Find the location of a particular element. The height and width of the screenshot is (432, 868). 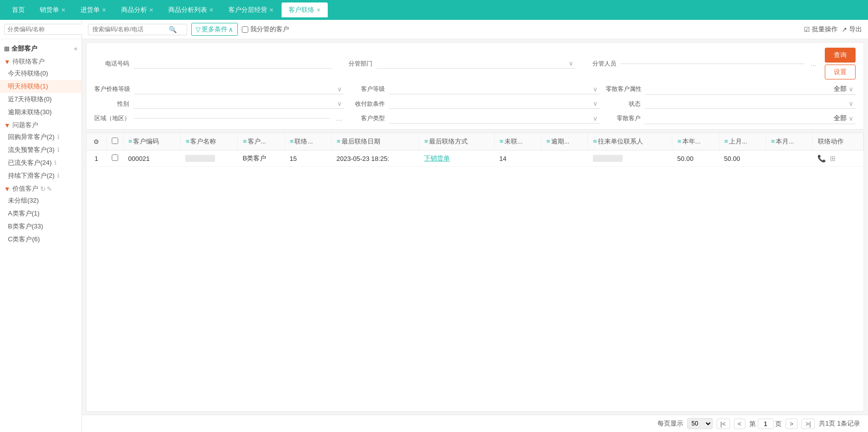

export-btn: ↗ 导出 is located at coordinates (852, 29).